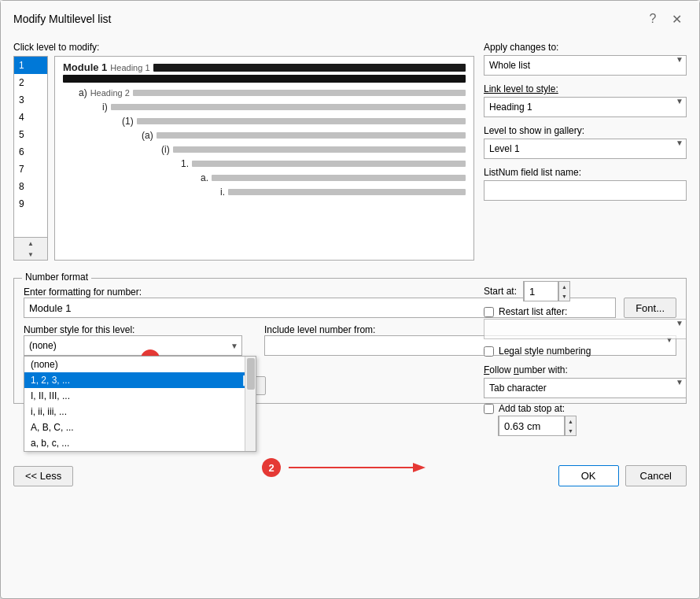 The width and height of the screenshot is (700, 599). What do you see at coordinates (570, 426) in the screenshot?
I see `add-tab-spinners: ▲ ▼` at bounding box center [570, 426].